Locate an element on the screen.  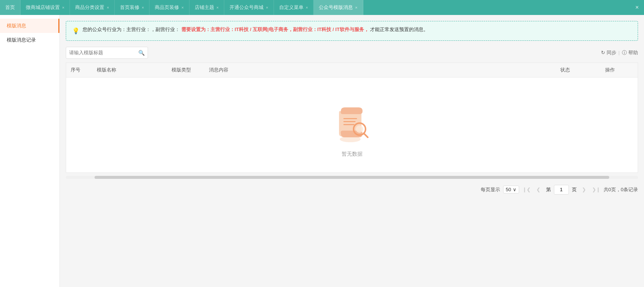
help-button: ⓘ 帮助 is located at coordinates (630, 53).